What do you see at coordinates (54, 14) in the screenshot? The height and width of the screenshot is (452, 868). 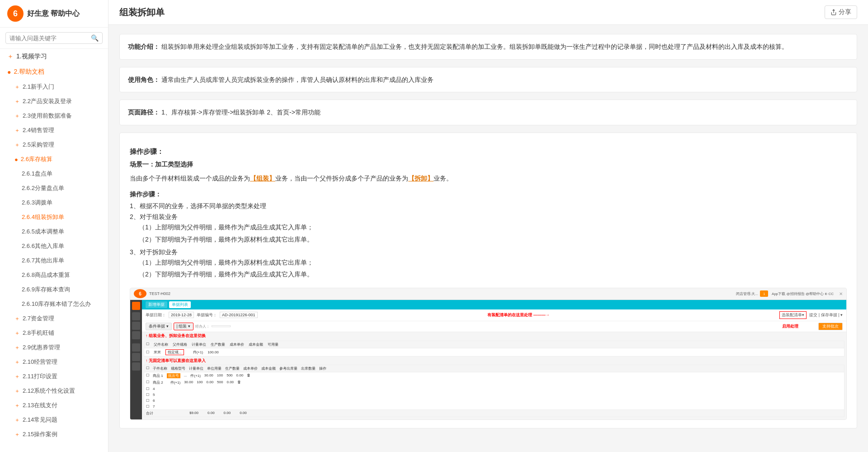 I see `sidebar-header: 6 好生意 帮助中心` at bounding box center [54, 14].